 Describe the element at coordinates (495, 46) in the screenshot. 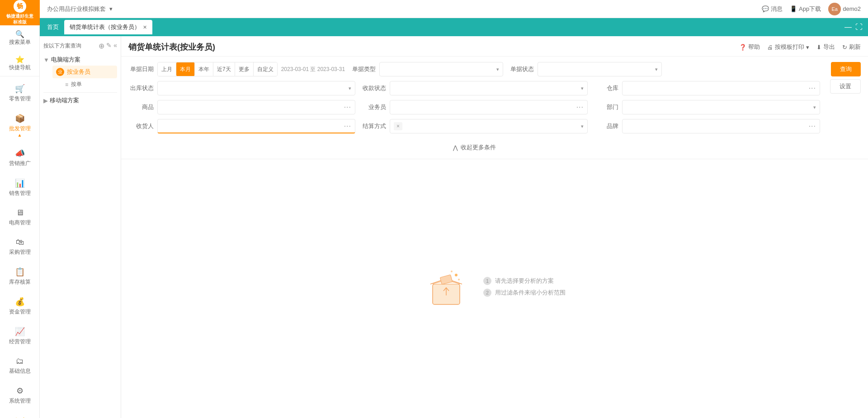

I see `page-header: 销货单统计表(按业务员) ❓ 帮助 🖨 按模板打印 ▾ ⬇ 导出` at that location.